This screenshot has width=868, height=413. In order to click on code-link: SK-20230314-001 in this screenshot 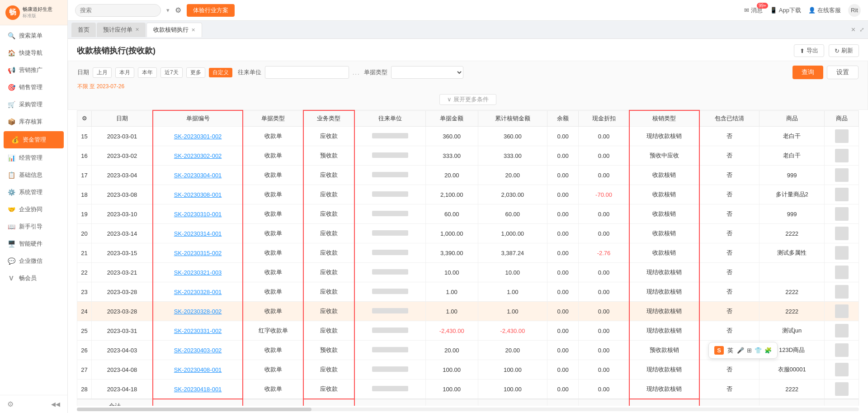, I will do `click(198, 233)`.